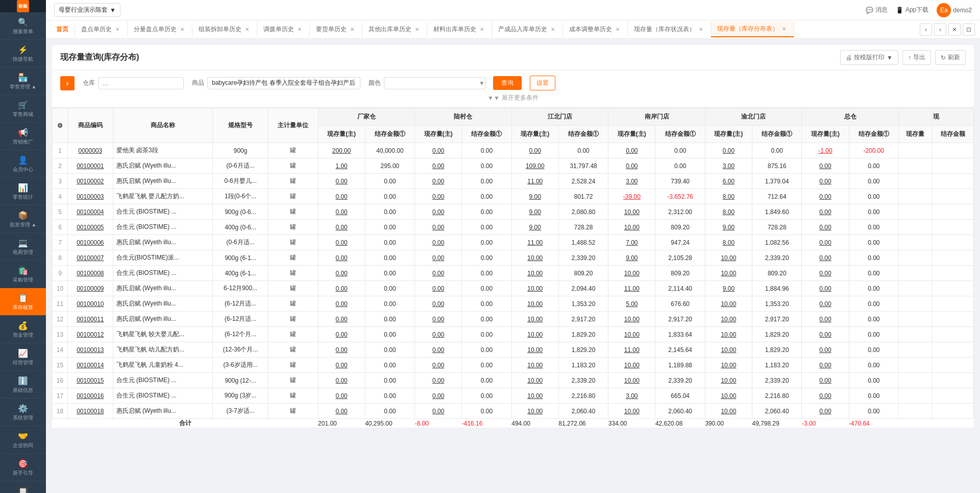 Image resolution: width=980 pixels, height=493 pixels. I want to click on sidebar-item-零售统计: 📊零售统计, so click(23, 192).